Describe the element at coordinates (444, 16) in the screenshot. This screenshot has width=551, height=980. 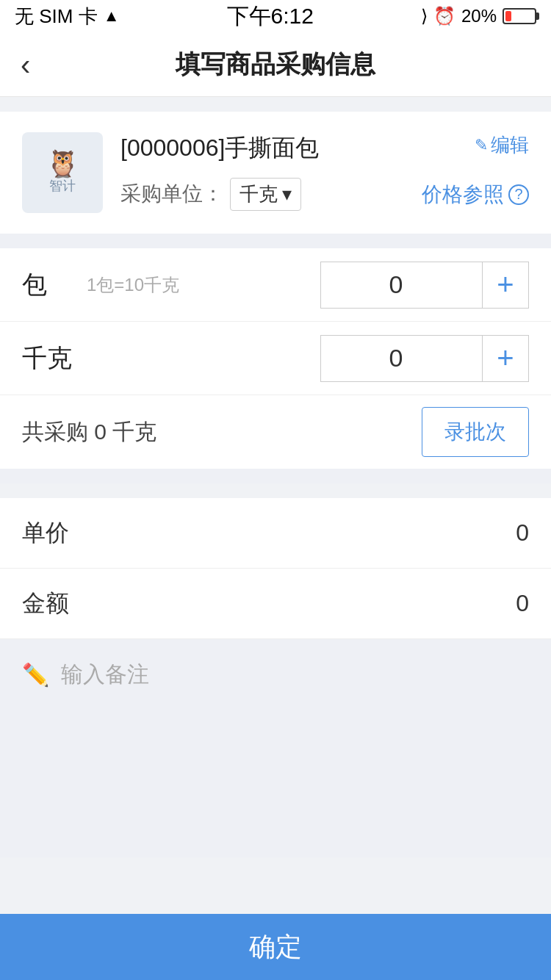
I see `alarm-icon: ⏰` at that location.